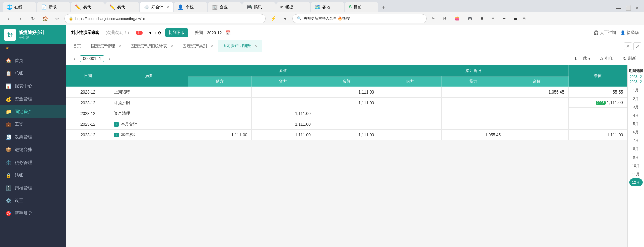  Describe the element at coordinates (228, 33) in the screenshot. I see `calendar-icon: 📅` at that location.